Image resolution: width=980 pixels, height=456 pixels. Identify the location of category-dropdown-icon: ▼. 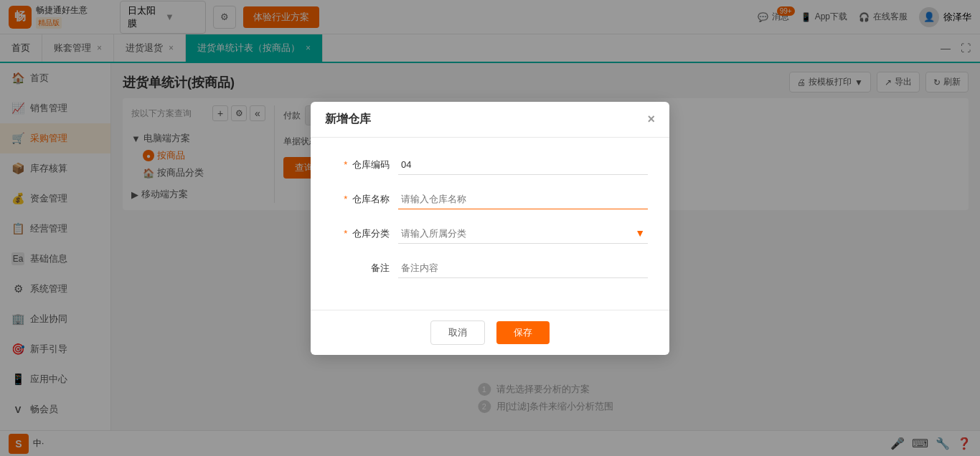
(640, 233).